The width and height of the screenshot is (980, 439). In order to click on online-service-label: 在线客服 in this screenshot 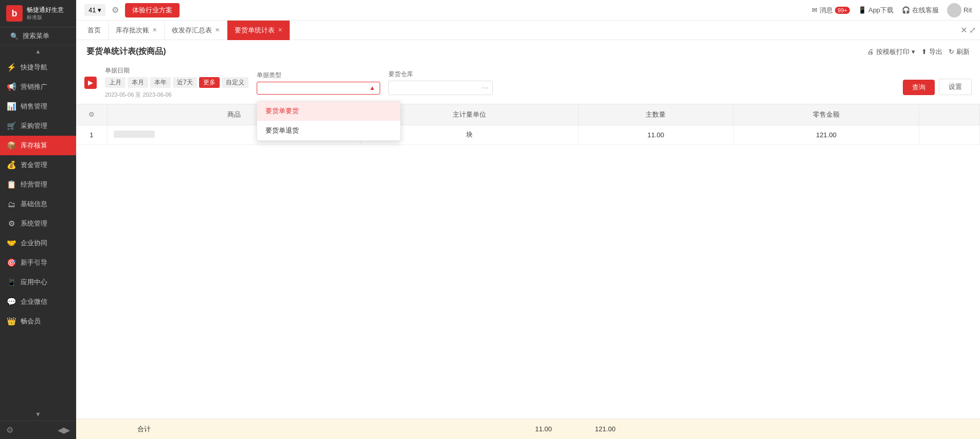, I will do `click(925, 10)`.